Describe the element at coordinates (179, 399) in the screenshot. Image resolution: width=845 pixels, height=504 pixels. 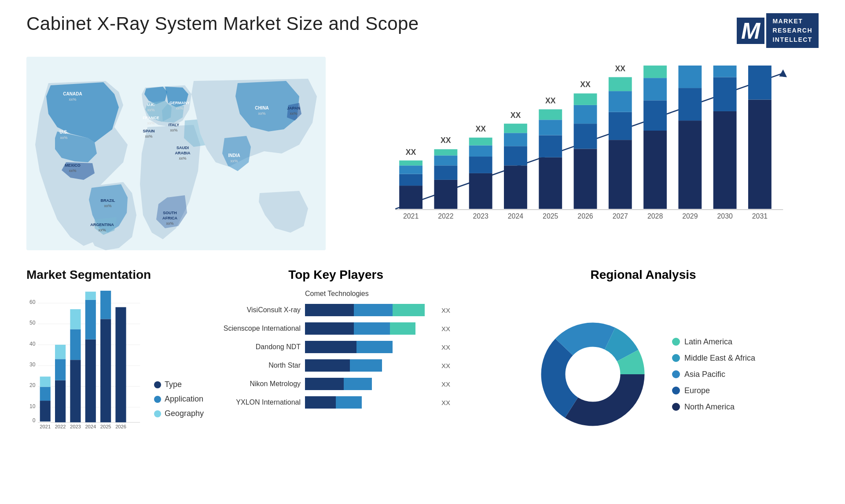
I see `legend-application: Application` at that location.